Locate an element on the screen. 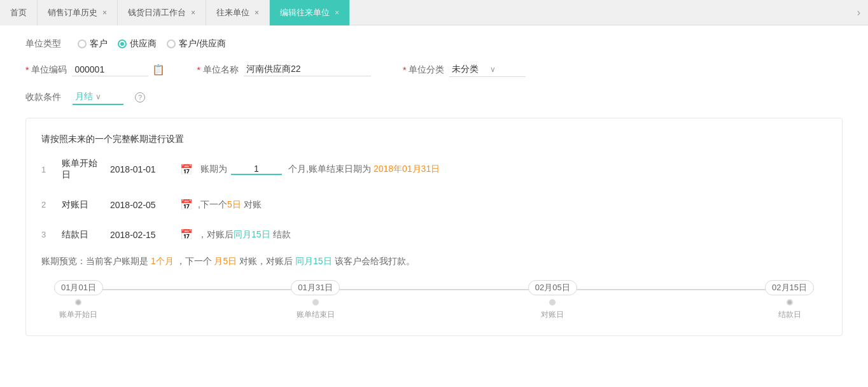  tab-sales-history: 销售订单历史 × is located at coordinates (78, 13).